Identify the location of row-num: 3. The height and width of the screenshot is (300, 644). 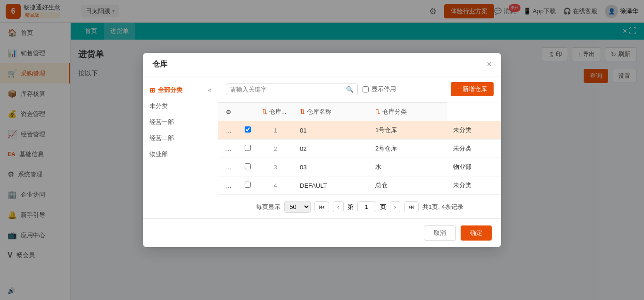
(275, 167).